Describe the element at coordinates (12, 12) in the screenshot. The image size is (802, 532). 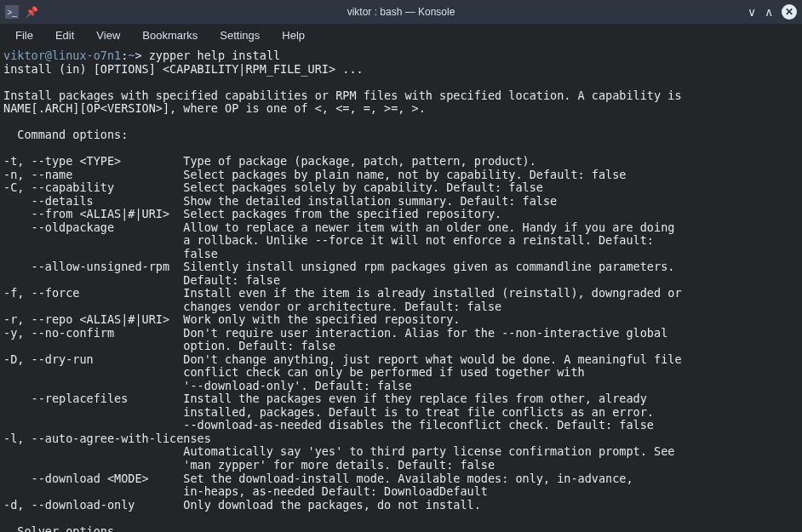
I see `terminal-icon: >_` at that location.